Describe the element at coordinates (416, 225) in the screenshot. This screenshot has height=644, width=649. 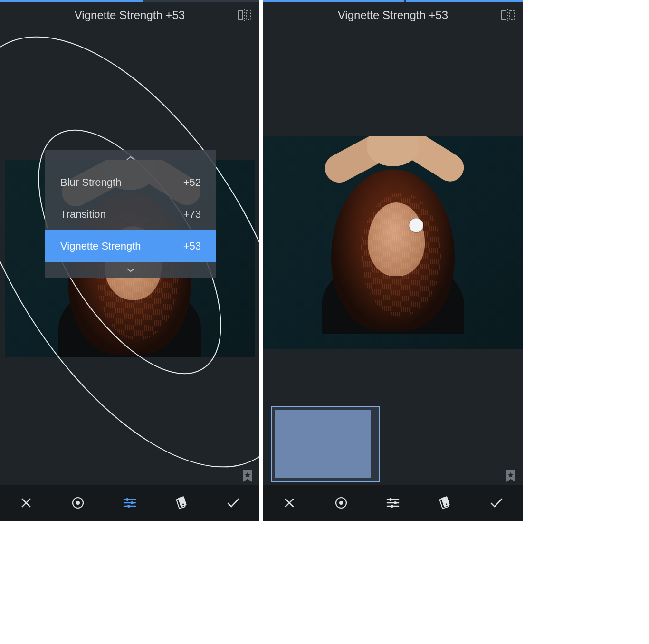
I see `focus-center-handle` at that location.